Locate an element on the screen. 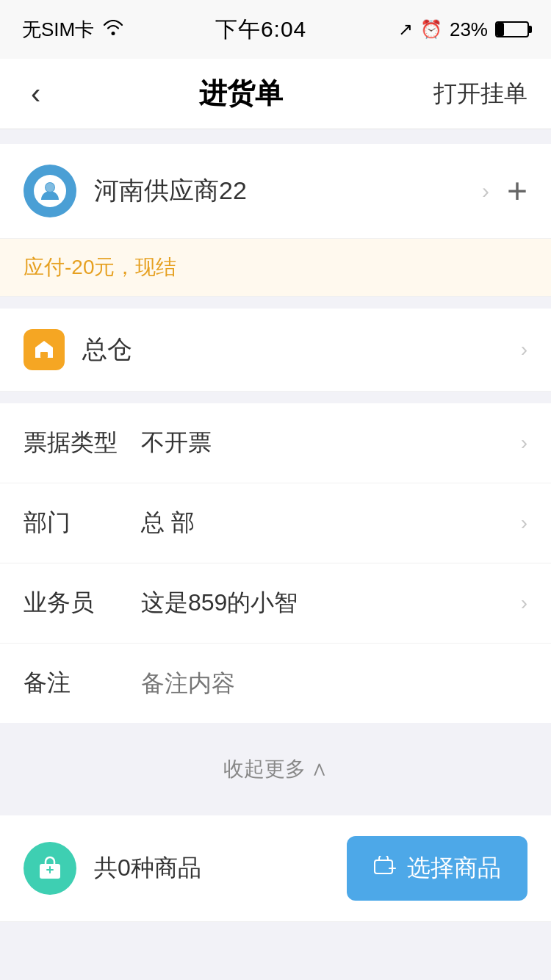 The width and height of the screenshot is (551, 980). product-icon is located at coordinates (50, 868).